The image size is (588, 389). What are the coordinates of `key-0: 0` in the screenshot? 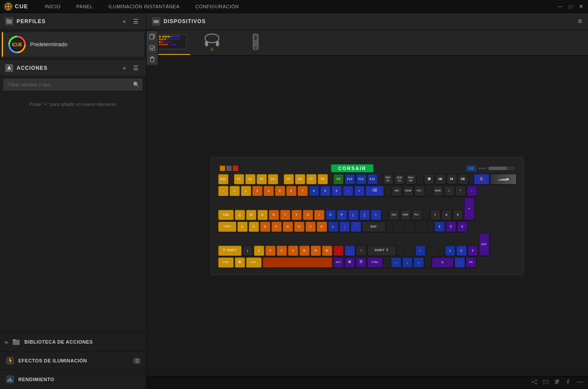 It's located at (337, 191).